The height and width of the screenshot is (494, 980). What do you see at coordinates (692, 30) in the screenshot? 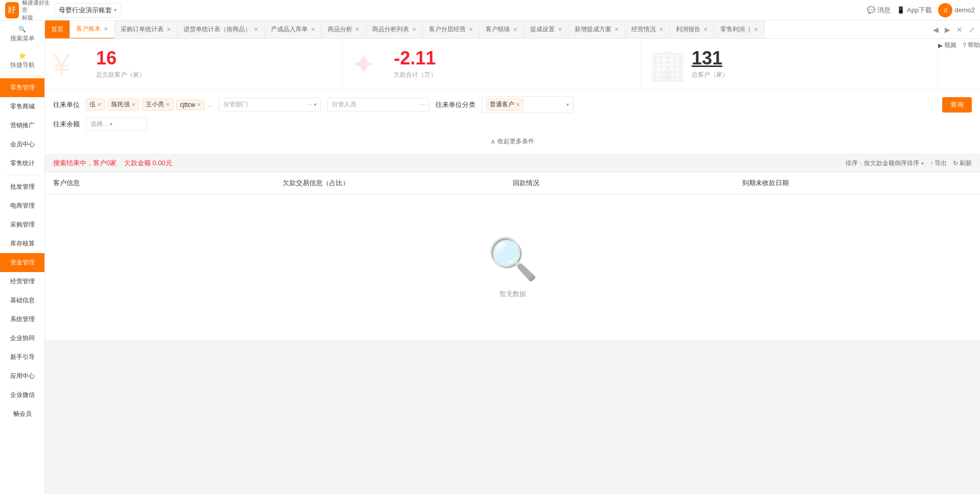
I see `tab-profit-report: 利润报告 ✕` at bounding box center [692, 30].